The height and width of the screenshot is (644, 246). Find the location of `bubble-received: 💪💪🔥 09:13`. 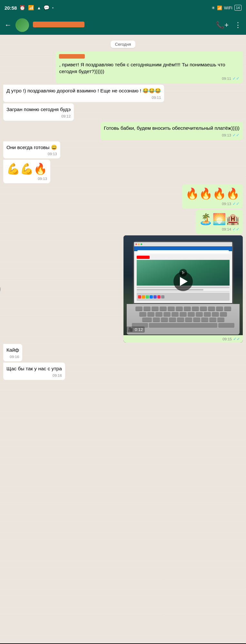

bubble-received: 💪💪🔥 09:13 is located at coordinates (27, 171).